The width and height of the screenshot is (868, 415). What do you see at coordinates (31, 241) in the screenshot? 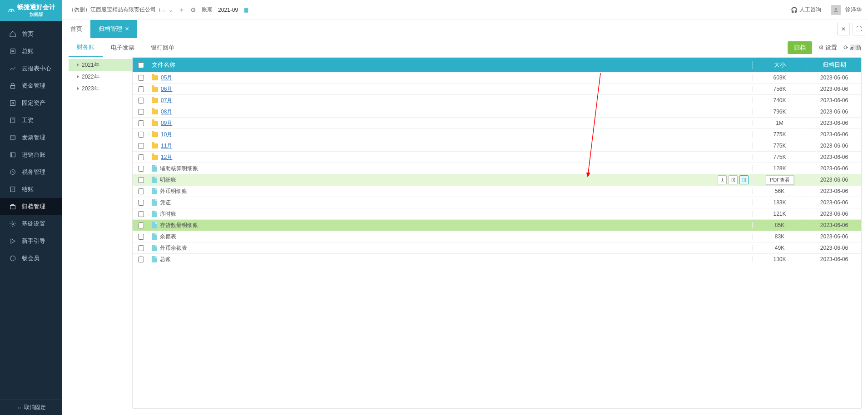
I see `sidebar-item-12: 新手引导` at bounding box center [31, 241].